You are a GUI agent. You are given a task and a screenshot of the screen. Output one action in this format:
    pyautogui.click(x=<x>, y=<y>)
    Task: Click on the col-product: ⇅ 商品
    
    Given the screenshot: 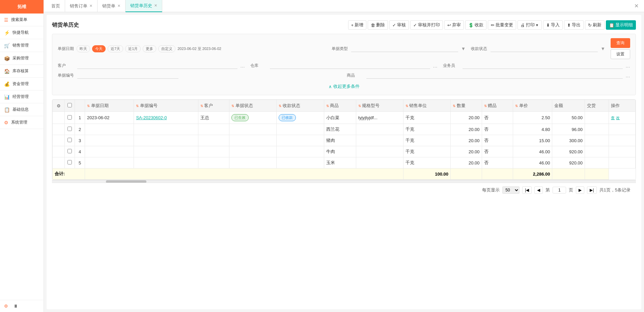 What is the action you would take?
    pyautogui.click(x=340, y=106)
    